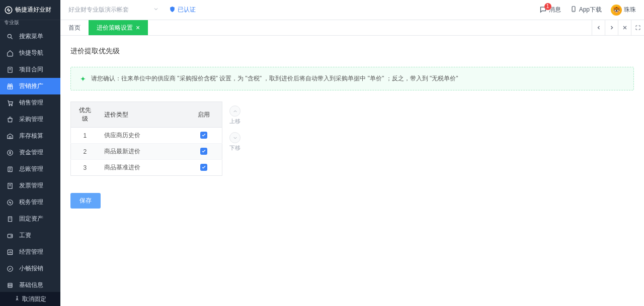  What do you see at coordinates (31, 86) in the screenshot?
I see `sidebar-item-label: 营销推广` at bounding box center [31, 86].